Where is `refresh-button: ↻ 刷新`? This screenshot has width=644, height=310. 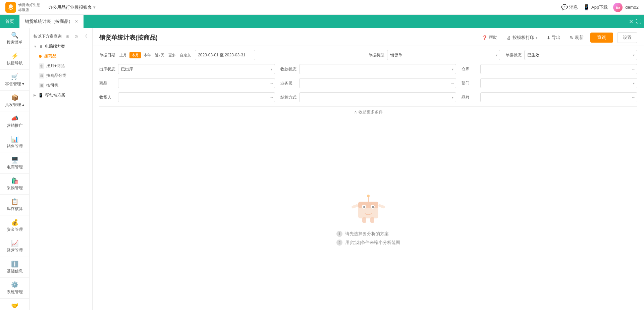
refresh-button: ↻ 刷新 is located at coordinates (577, 38).